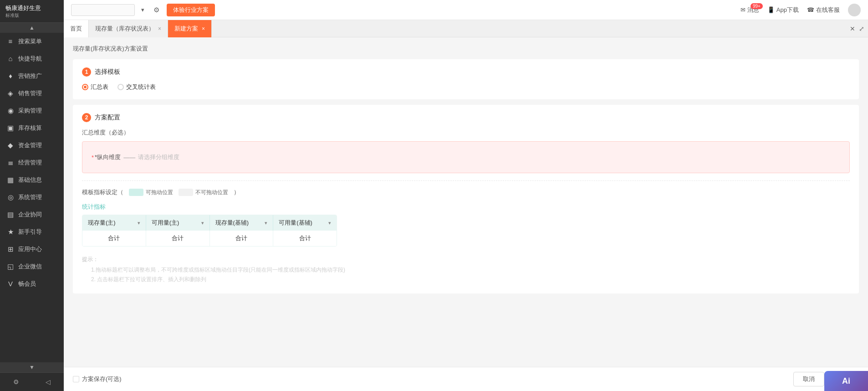 The image size is (868, 391). What do you see at coordinates (237, 192) in the screenshot?
I see `indicator-setting-close: ）` at bounding box center [237, 192].